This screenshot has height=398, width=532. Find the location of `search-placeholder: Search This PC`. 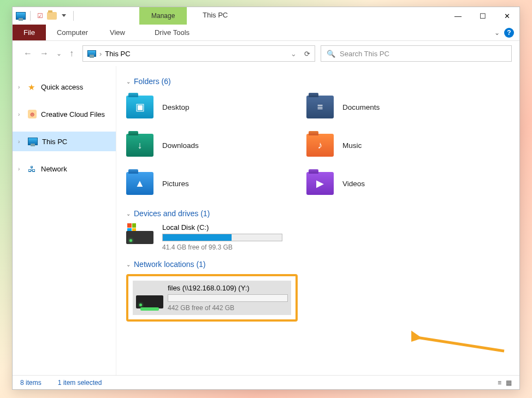

search-placeholder: Search This PC is located at coordinates (365, 54).